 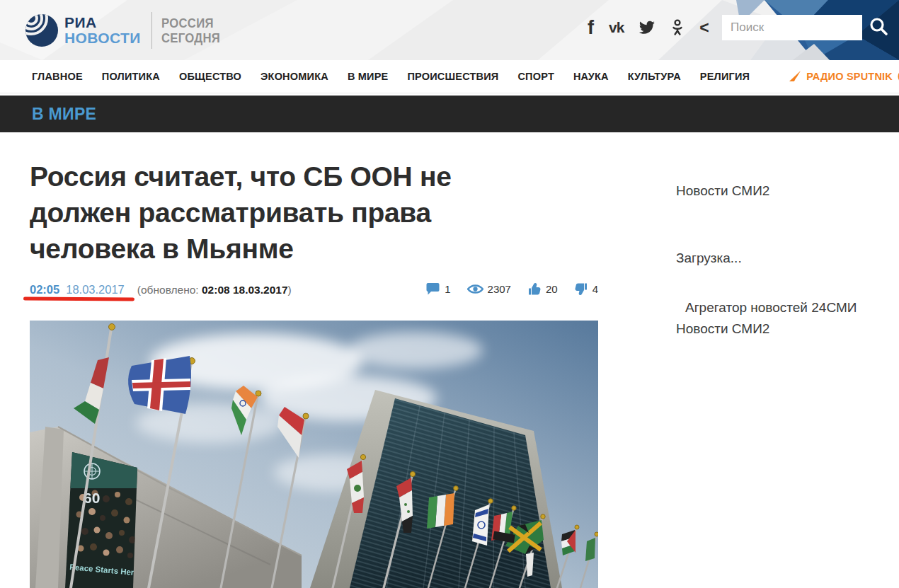 I want to click on site-header: РИА НОВОСТИ РОССИЯ СЕГОДНЯ f vk, so click(x=450, y=30).